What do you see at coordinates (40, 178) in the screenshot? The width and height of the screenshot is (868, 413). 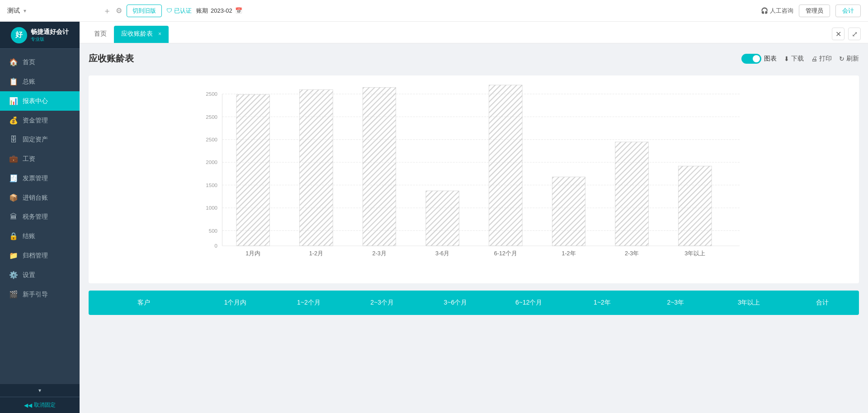 I see `sidebar-item-invoice: 🧾 发票管理` at bounding box center [40, 178].